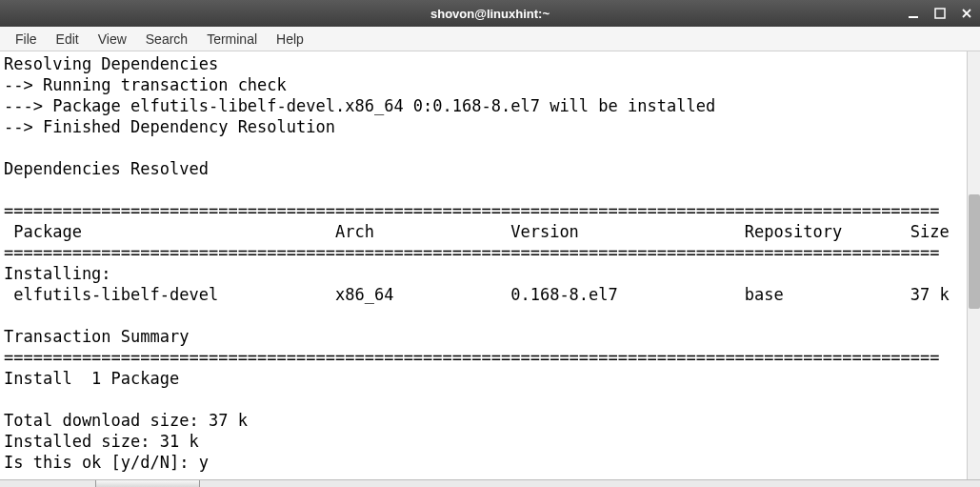 Image resolution: width=980 pixels, height=487 pixels. What do you see at coordinates (68, 39) in the screenshot?
I see `menu-edit: Edit` at bounding box center [68, 39].